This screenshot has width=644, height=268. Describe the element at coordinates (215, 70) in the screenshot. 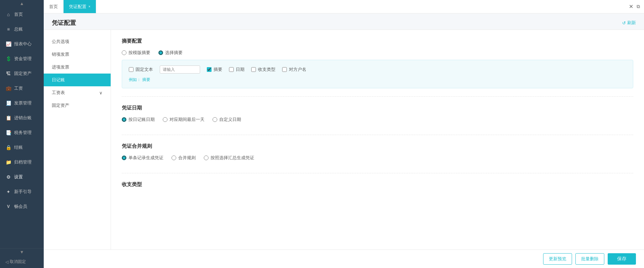

I see `checkbox-summary: 摘要` at that location.